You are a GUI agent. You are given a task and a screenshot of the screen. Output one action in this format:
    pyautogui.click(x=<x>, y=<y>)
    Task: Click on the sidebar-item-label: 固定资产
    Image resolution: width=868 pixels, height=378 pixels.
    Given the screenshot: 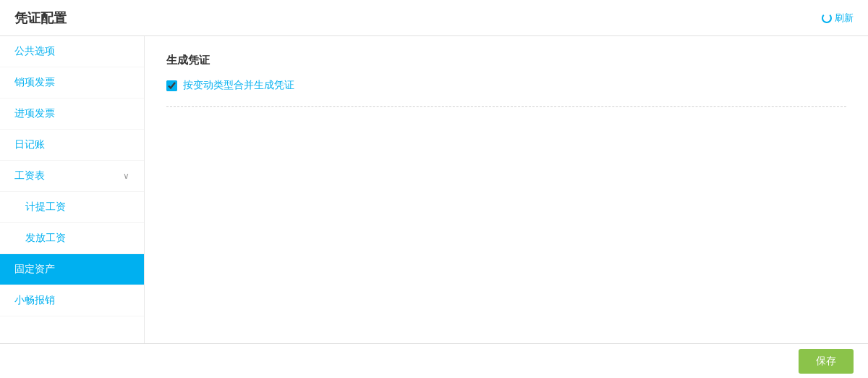 What is the action you would take?
    pyautogui.click(x=35, y=269)
    